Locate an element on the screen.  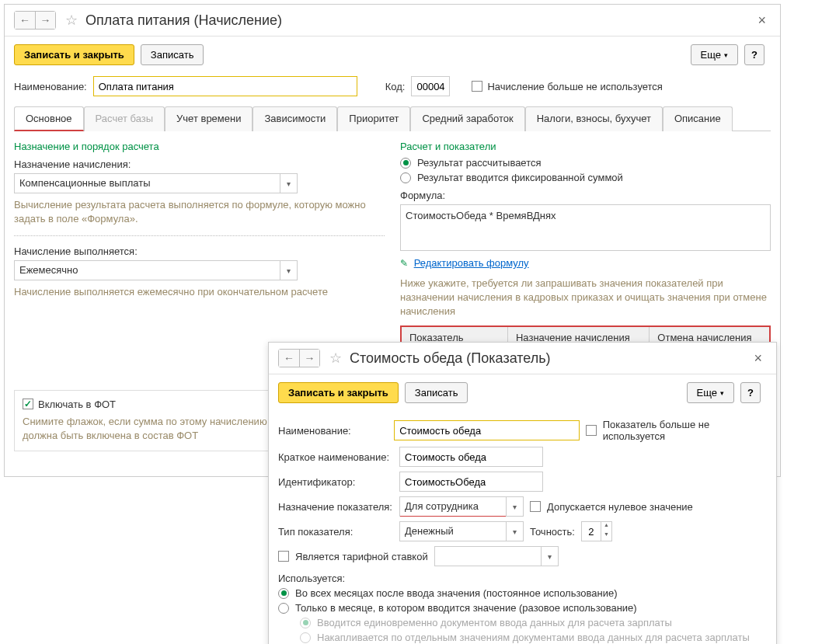
short-input is located at coordinates (471, 457).